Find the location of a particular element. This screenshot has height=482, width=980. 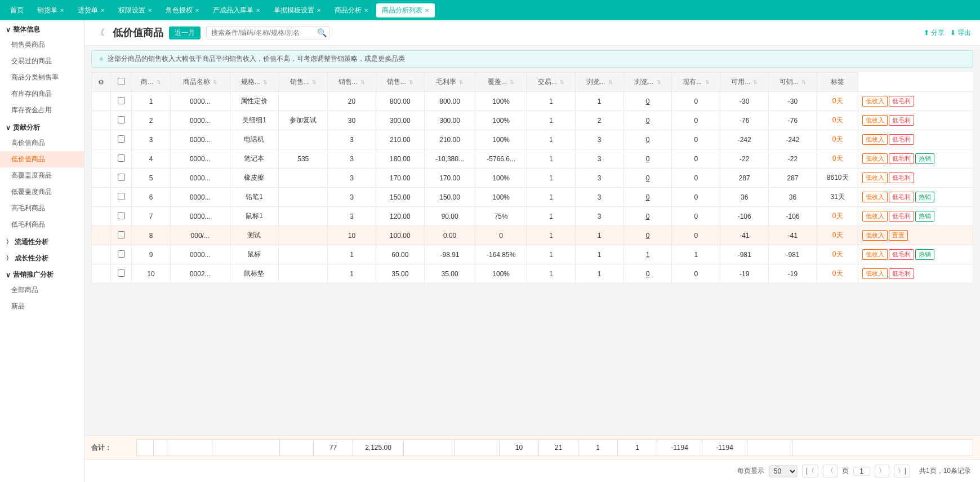

col-gear: ⚙ is located at coordinates (101, 82).